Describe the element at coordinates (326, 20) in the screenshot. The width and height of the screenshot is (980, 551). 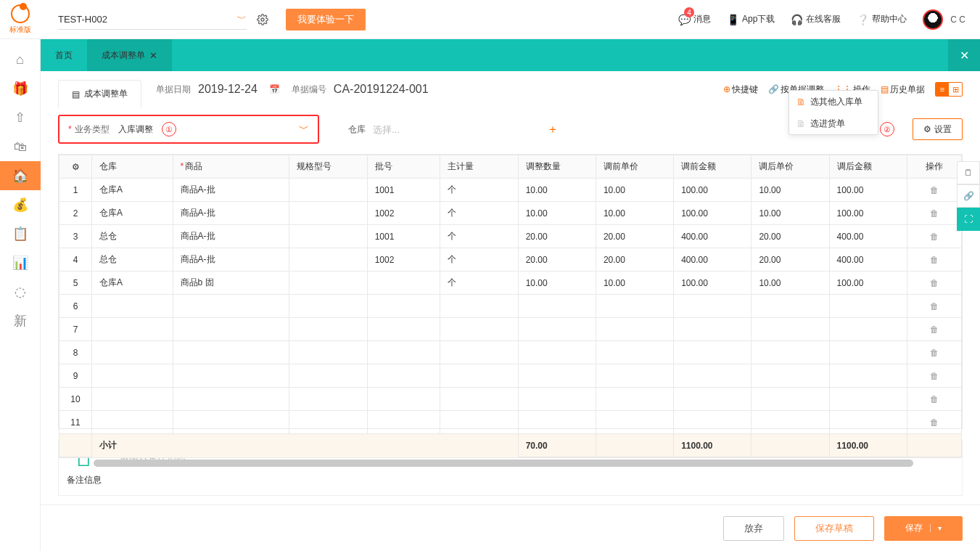
I see `trial-button: 我要体验一下` at that location.